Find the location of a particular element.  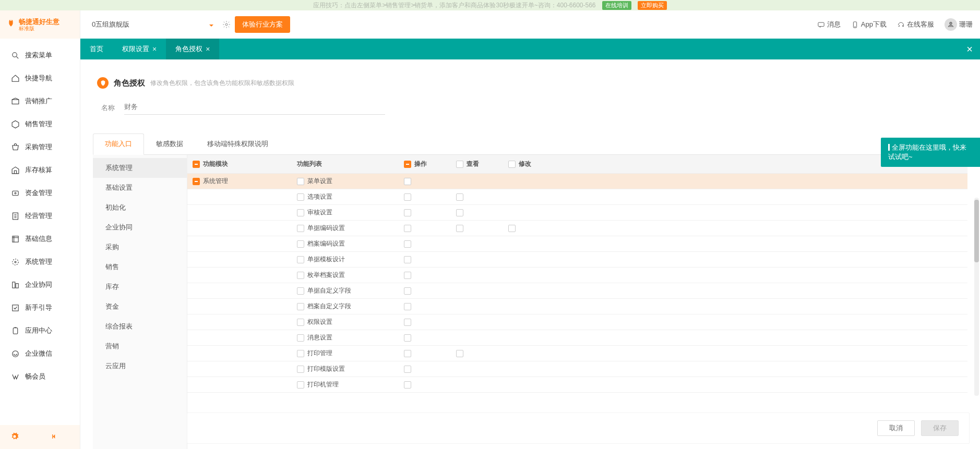

sidebar-item-wework: 企业微信 is located at coordinates (40, 354).